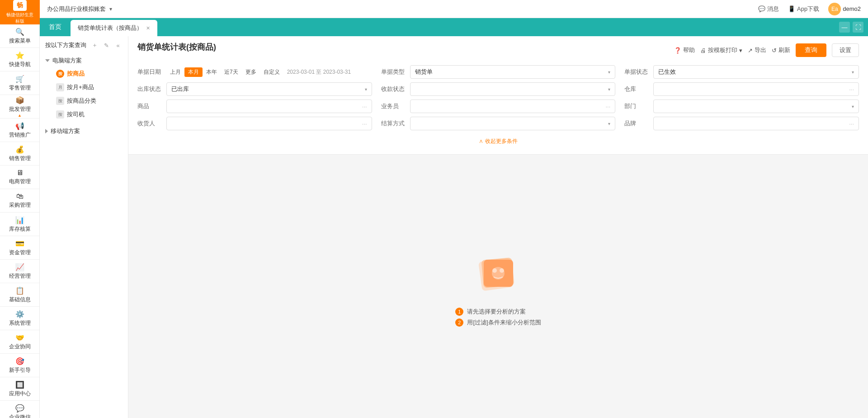  Describe the element at coordinates (20, 12) in the screenshot. I see `app-logo: 畅 畅捷信好生意 标版` at that location.